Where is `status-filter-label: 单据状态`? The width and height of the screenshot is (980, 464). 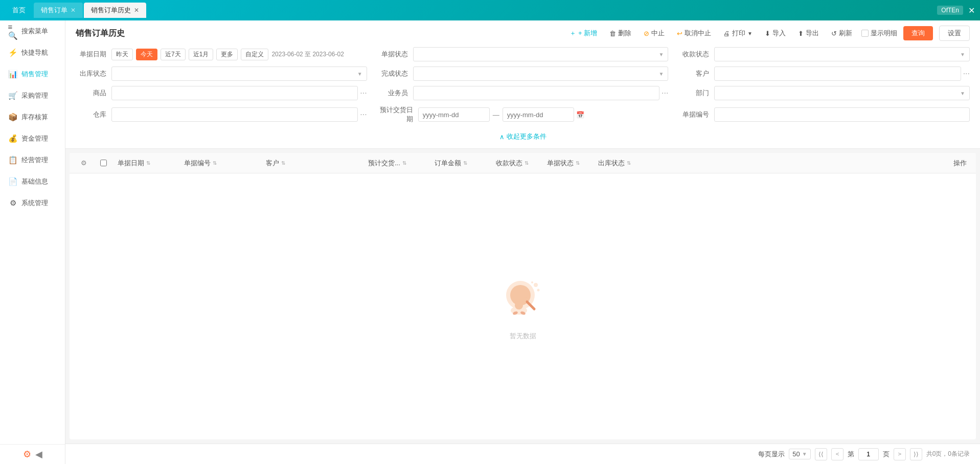 status-filter-label: 单据状态 is located at coordinates (395, 54).